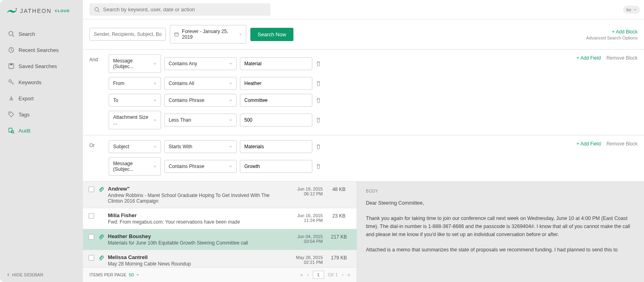  I want to click on message-subject: Fwd: From megabus.com: Your reservations…, so click(195, 222).